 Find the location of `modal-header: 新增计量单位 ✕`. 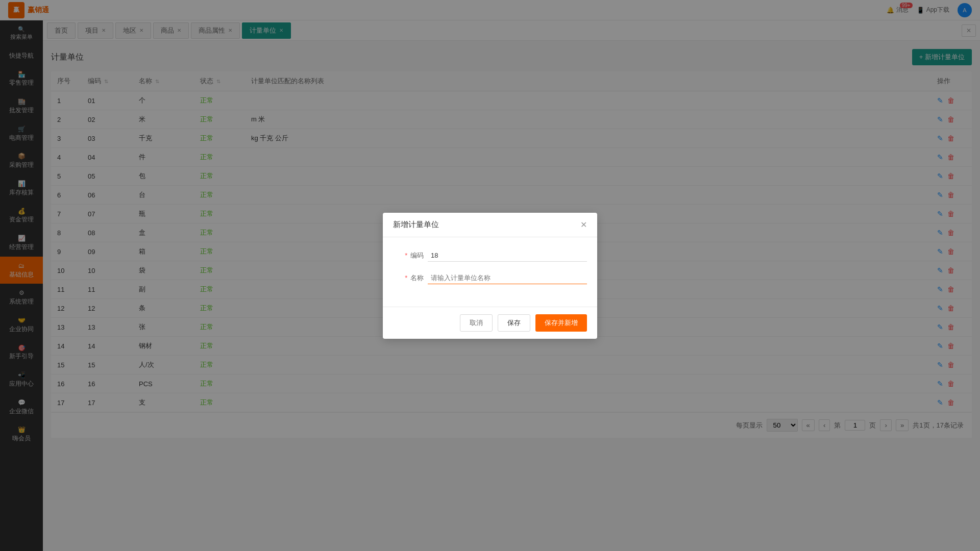

modal-header: 新增计量单位 ✕ is located at coordinates (490, 225).